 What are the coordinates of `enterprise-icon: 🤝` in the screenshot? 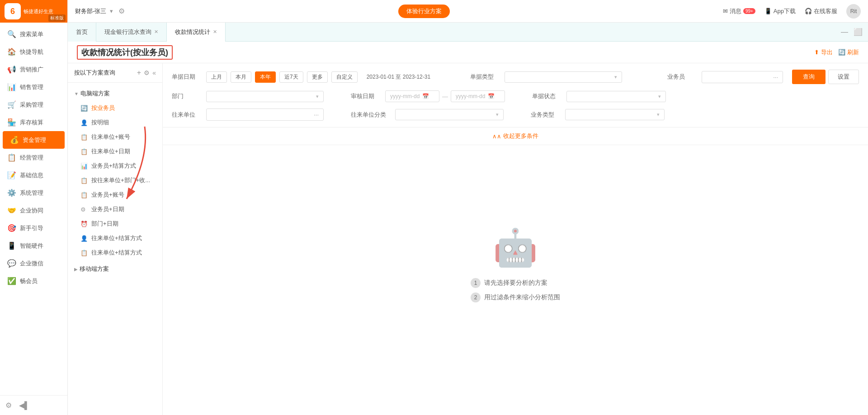 It's located at (12, 211).